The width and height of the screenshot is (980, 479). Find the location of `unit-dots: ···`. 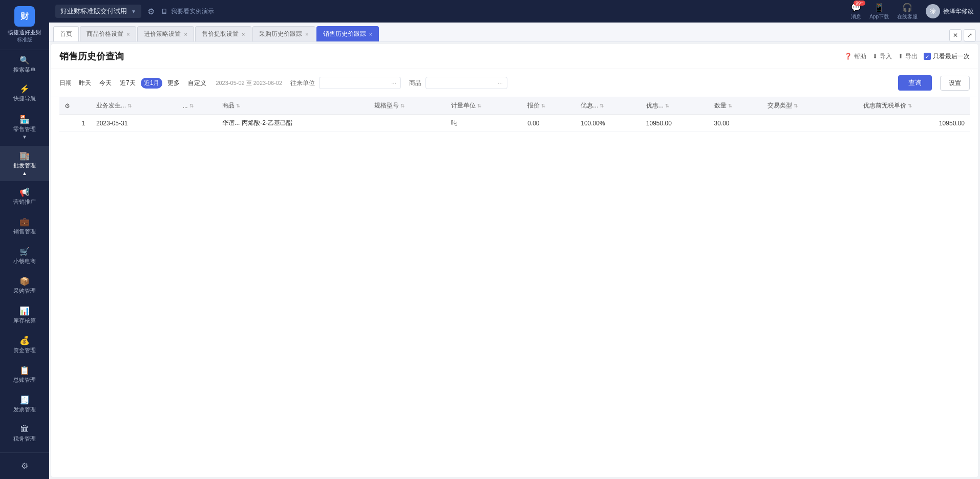

unit-dots: ··· is located at coordinates (394, 83).